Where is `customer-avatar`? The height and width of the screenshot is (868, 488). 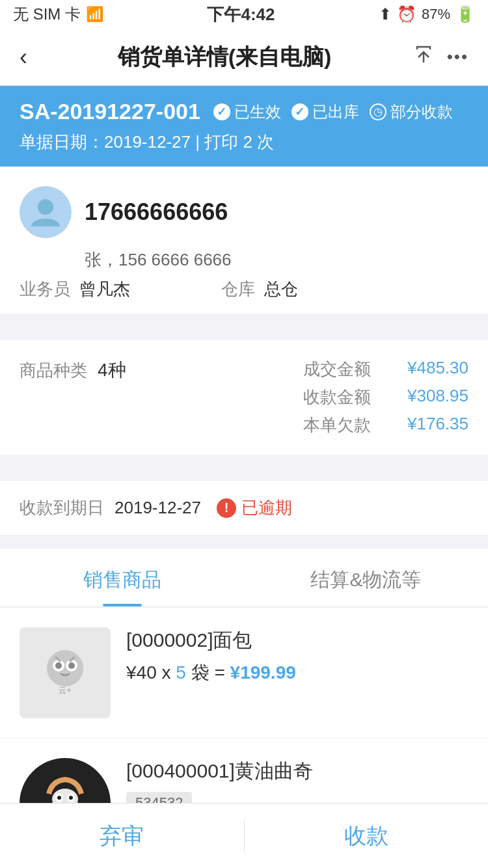
customer-avatar is located at coordinates (46, 212).